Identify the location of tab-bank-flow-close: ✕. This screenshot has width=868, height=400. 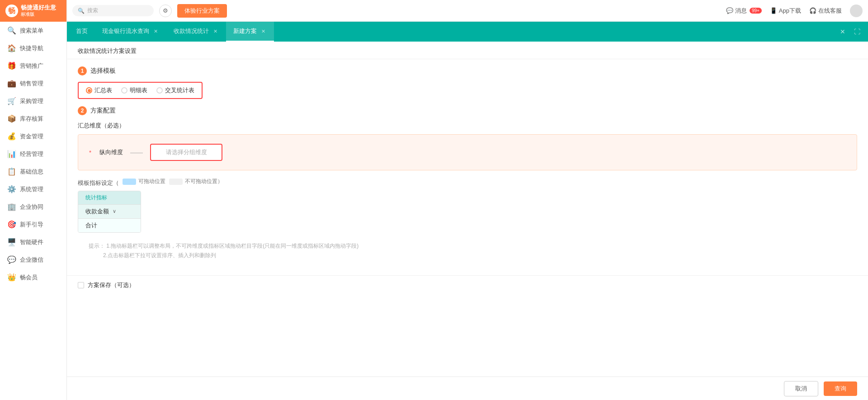
(156, 31).